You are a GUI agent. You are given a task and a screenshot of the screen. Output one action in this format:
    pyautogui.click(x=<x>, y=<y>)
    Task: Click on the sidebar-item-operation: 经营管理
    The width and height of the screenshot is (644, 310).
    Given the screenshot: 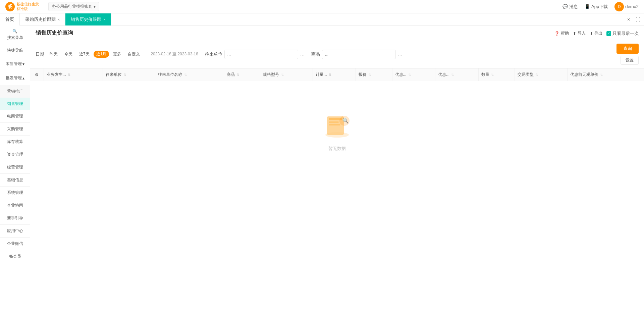 What is the action you would take?
    pyautogui.click(x=15, y=167)
    